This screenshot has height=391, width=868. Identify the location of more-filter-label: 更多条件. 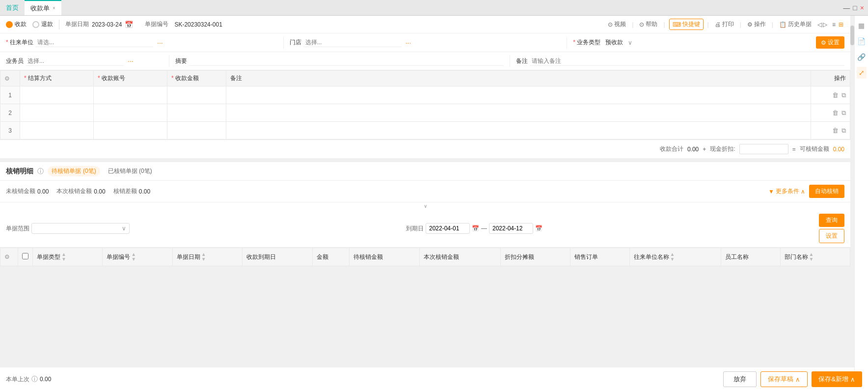
(787, 192).